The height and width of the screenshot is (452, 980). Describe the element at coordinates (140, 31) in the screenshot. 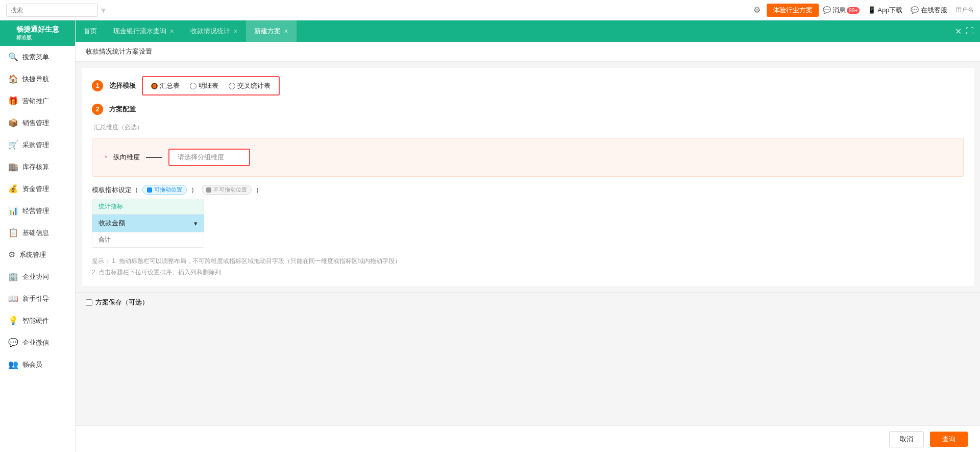

I see `tab-label-bank-query: 现金银行流水查询` at that location.